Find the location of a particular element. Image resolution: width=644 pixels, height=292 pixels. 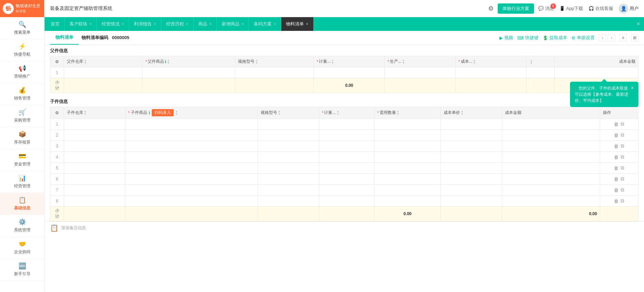

tab-profit-close: × is located at coordinates (155, 24).